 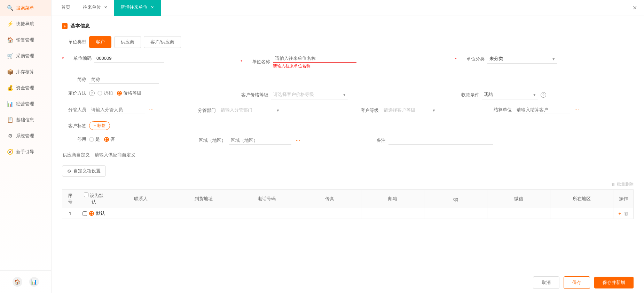 I want to click on cancel-button: 取消, so click(x=546, y=283).